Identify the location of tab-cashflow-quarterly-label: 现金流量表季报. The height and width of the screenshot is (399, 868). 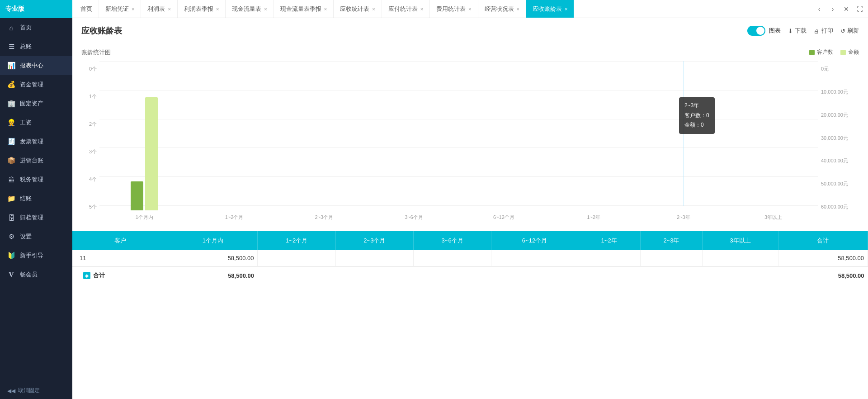
(301, 9).